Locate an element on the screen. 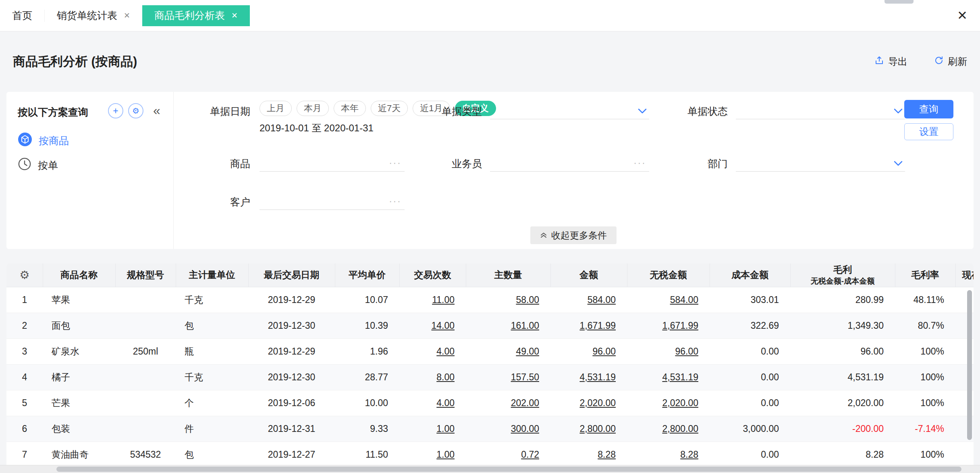 The height and width of the screenshot is (473, 980). horizontal-scrollbar-track is located at coordinates (490, 469).